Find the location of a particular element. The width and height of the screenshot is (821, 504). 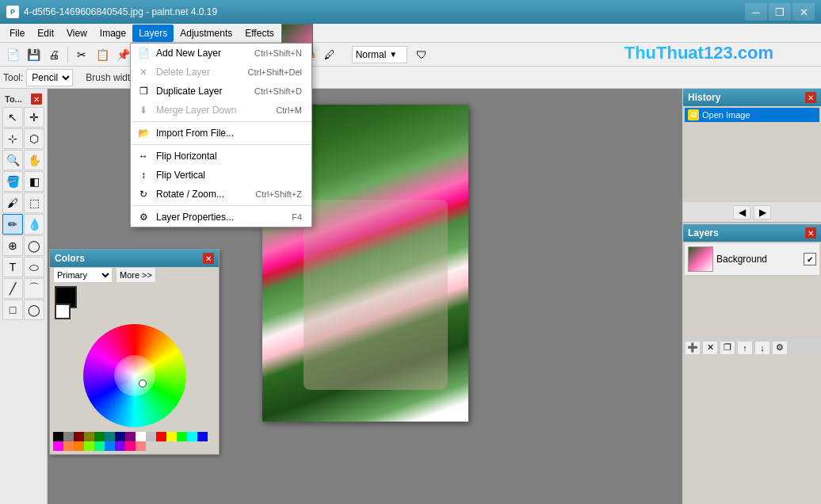

tb-copy: 📋 is located at coordinates (102, 55).